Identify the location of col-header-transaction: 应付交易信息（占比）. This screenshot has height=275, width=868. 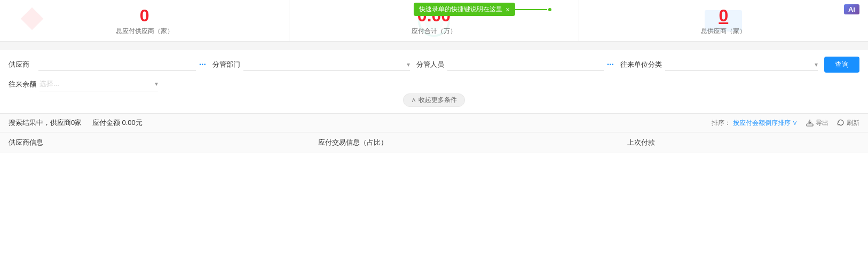
(473, 143).